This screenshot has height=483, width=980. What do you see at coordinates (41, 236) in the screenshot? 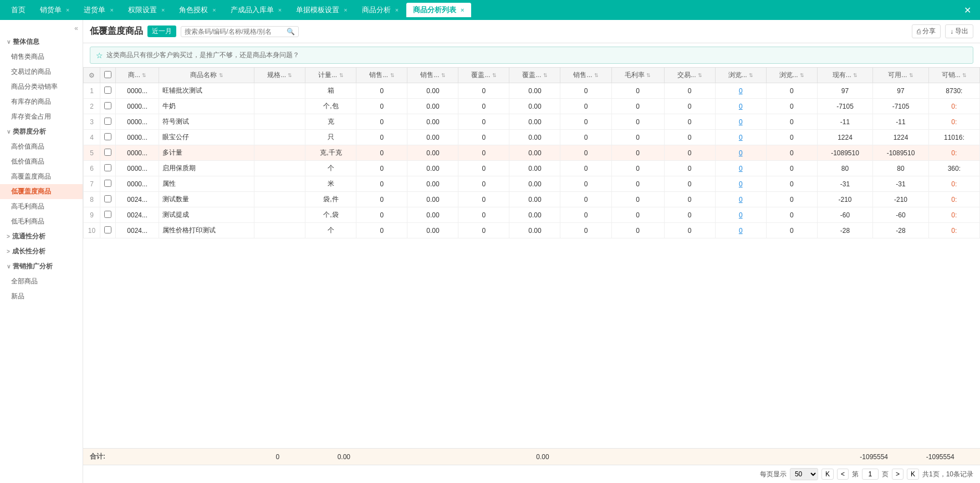
I see `sidebar-group-liquidity: > 流通性分析` at bounding box center [41, 236].